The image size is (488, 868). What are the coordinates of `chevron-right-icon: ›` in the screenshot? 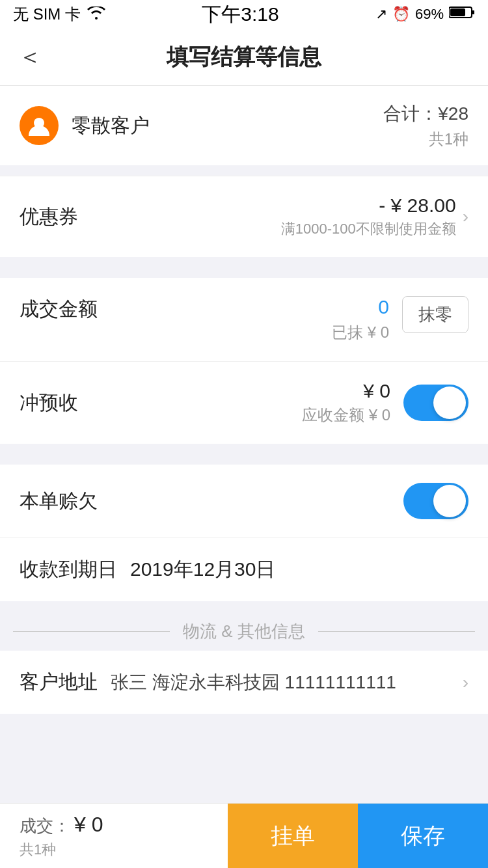 It's located at (466, 217).